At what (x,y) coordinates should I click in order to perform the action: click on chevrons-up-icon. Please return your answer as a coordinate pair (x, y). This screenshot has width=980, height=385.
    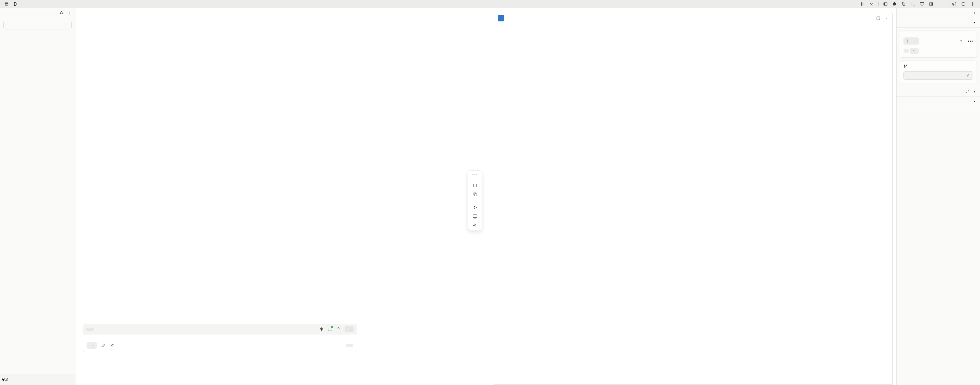
    Looking at the image, I should click on (872, 4).